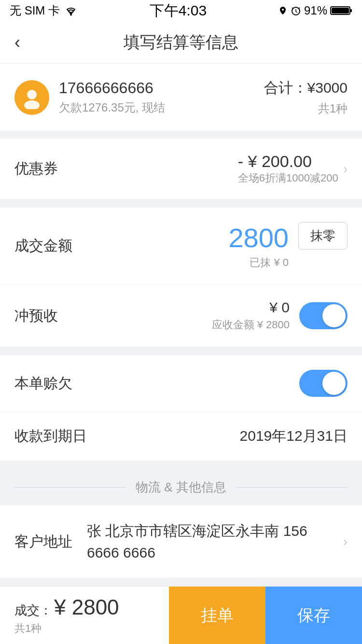 This screenshot has height=644, width=362. I want to click on bottom-count: 共1种, so click(84, 629).